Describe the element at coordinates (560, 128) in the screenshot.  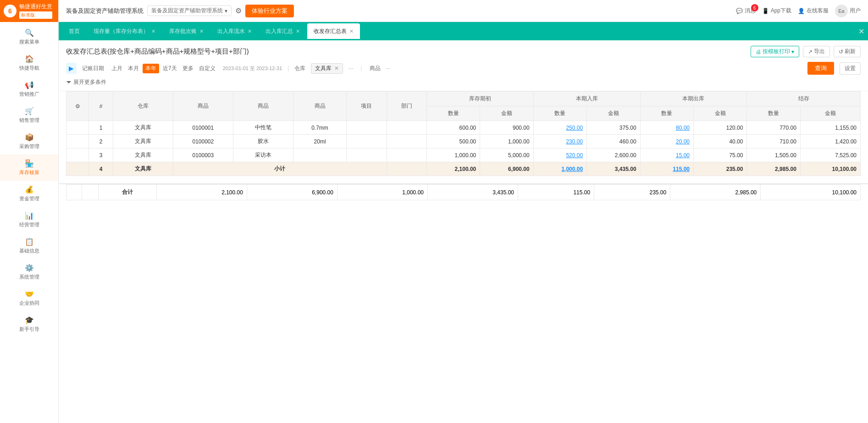
I see `row-in-qty: 250.00` at that location.